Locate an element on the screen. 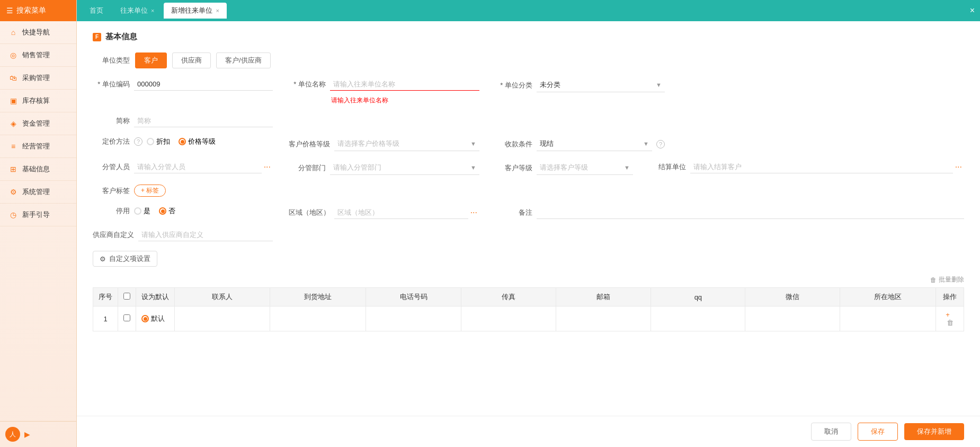 The width and height of the screenshot is (980, 447). form-group-tag: 客户标签 + 标签 is located at coordinates (529, 191).